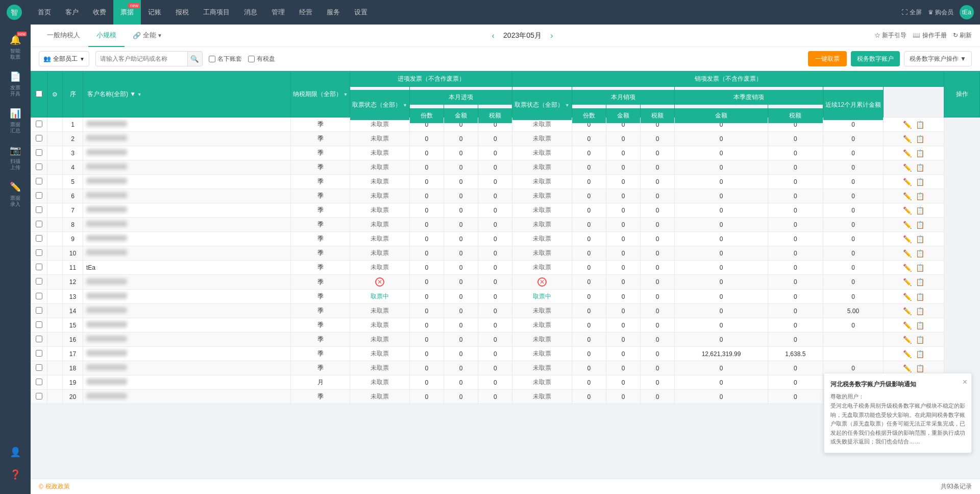 This screenshot has width=980, height=494. What do you see at coordinates (890, 36) in the screenshot?
I see `new-guide-btn: ☆ 新手引导` at bounding box center [890, 36].